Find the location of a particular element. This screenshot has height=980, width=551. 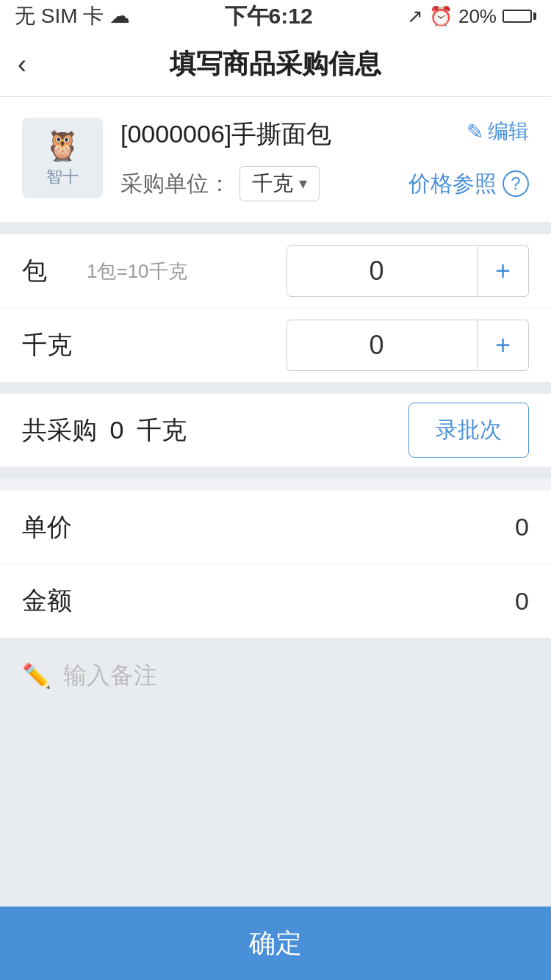

unit-value: 千克 is located at coordinates (273, 184).